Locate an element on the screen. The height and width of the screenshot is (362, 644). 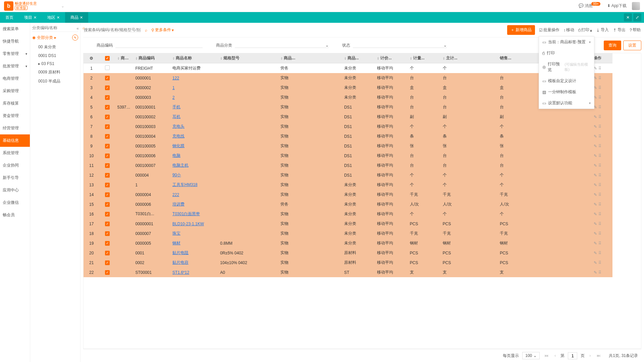
tree-node: 00 未分类 is located at coordinates (55, 47).